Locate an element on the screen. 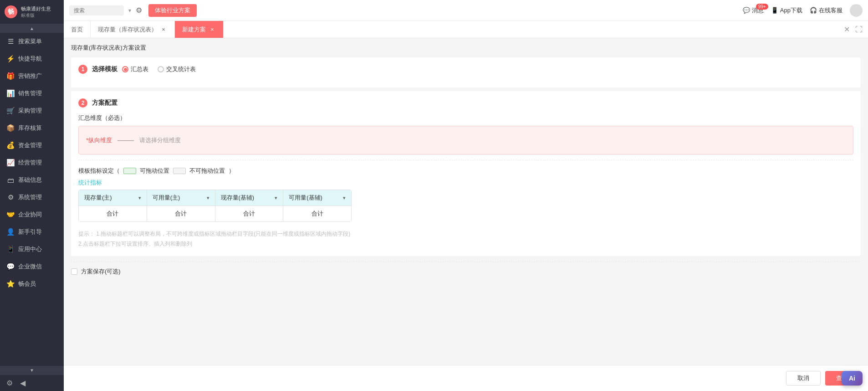 Image resolution: width=868 pixels, height=391 pixels. sidebar-label-10: 企业协同 is located at coordinates (30, 215).